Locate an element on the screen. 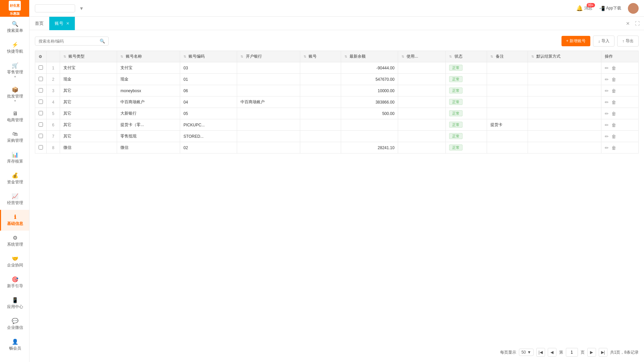  th-status: ⇅ 状态 is located at coordinates (466, 57).